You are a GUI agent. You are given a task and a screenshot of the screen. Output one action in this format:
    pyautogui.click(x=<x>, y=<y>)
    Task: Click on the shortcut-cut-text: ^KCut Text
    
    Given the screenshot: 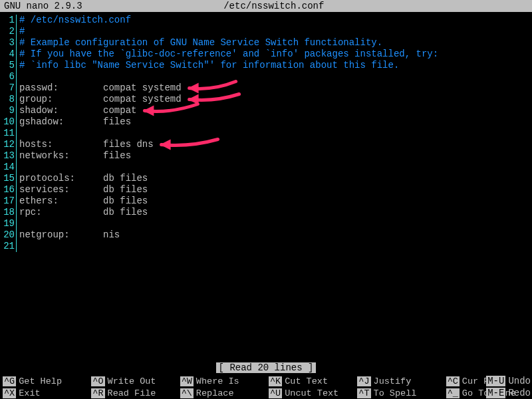 What is the action you would take?
    pyautogui.click(x=310, y=381)
    